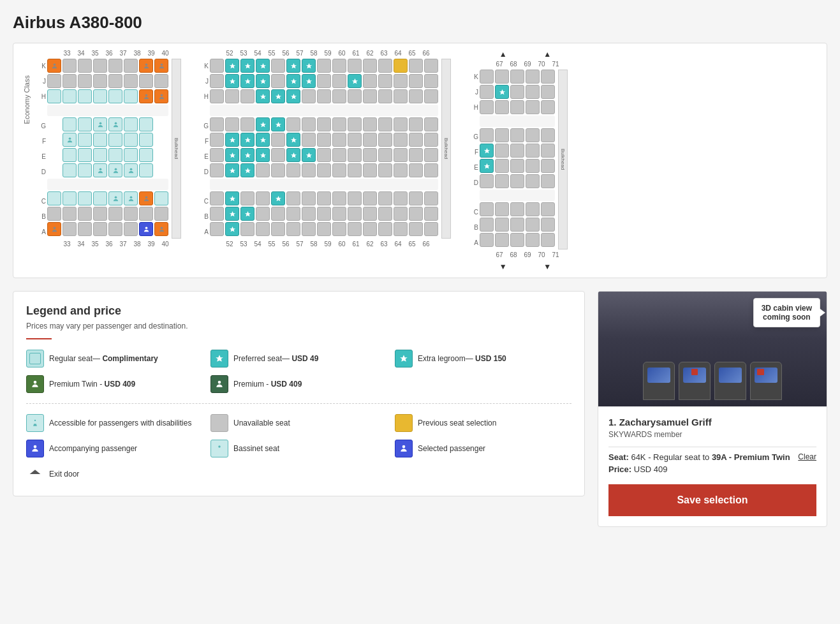 This screenshot has width=840, height=624. What do you see at coordinates (324, 198) in the screenshot?
I see `row-C-mid` at bounding box center [324, 198].